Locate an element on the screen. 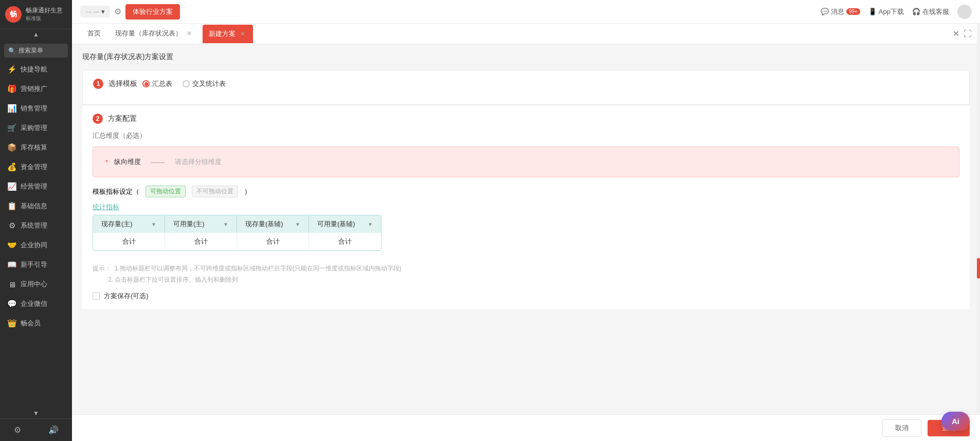 The image size is (980, 441). speaker-icon: 🔊 is located at coordinates (53, 430).